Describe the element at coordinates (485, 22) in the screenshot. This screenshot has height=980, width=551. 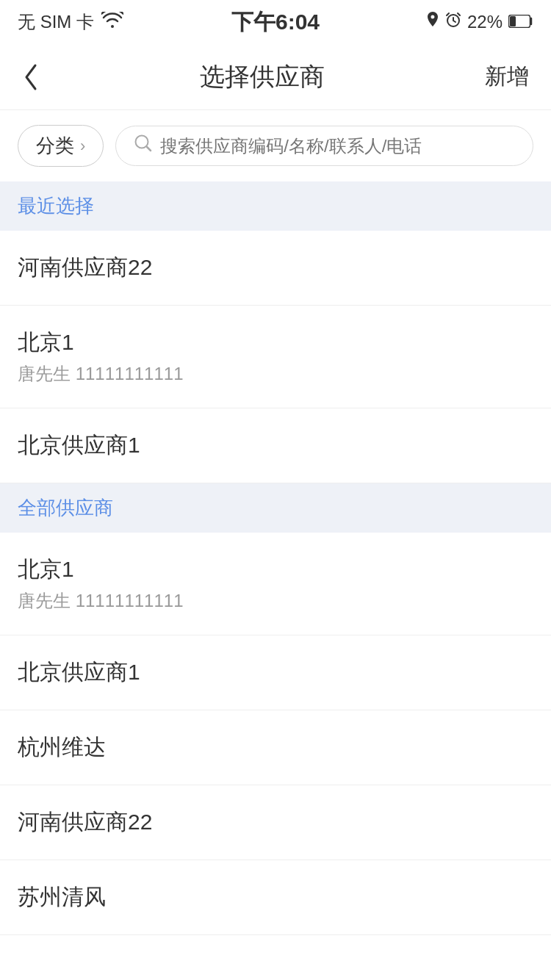
I see `battery-text: 22%` at that location.